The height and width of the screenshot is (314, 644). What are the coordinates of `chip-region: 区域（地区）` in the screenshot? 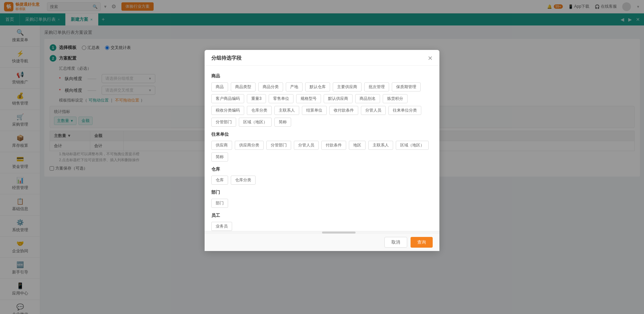 It's located at (255, 122).